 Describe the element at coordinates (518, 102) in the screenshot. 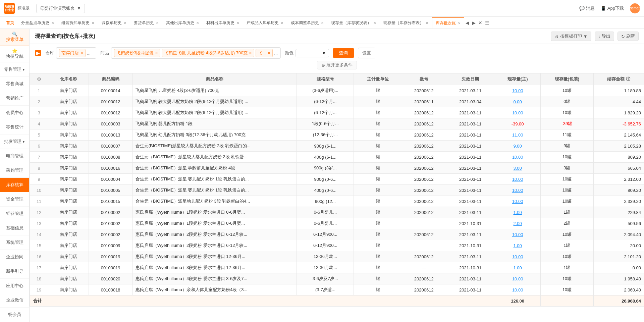

I see `row-qty-main: 0.00` at that location.